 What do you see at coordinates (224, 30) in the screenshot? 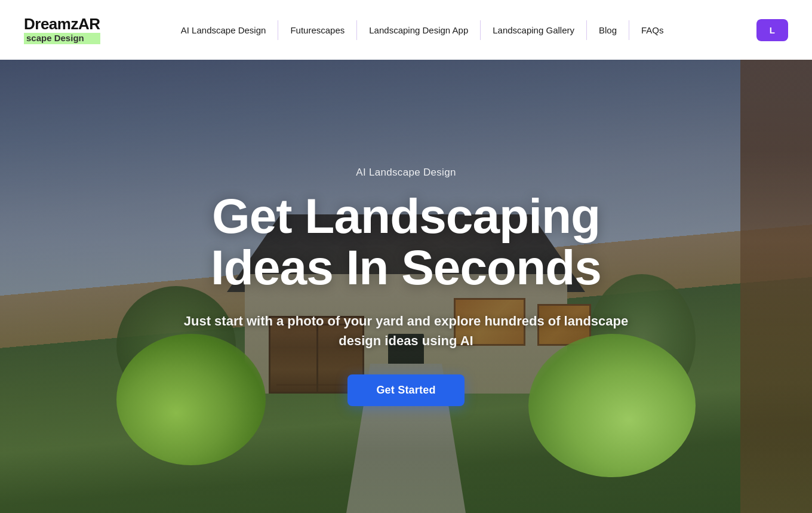
I see `nav-item-ai-landscape: AI Landscape Design` at bounding box center [224, 30].